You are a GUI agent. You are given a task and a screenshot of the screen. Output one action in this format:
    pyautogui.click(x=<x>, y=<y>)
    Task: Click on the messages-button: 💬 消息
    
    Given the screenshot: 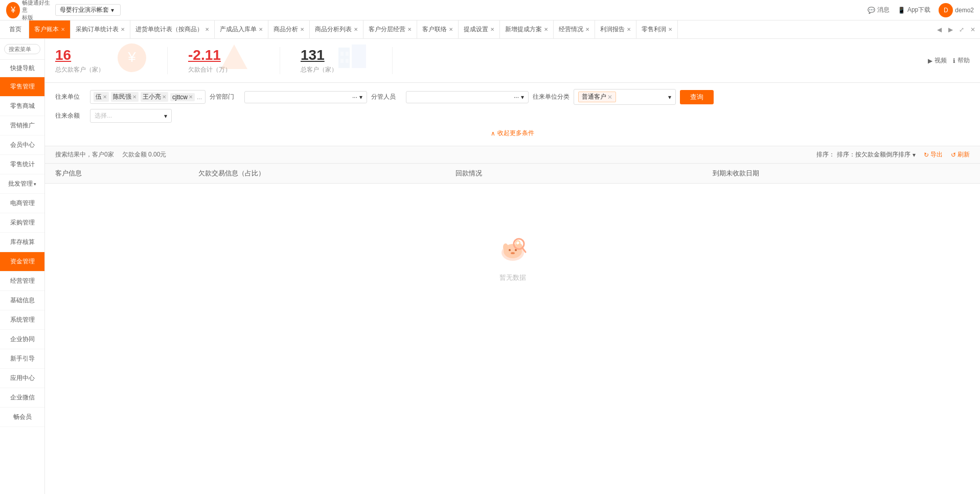 What is the action you would take?
    pyautogui.click(x=878, y=10)
    